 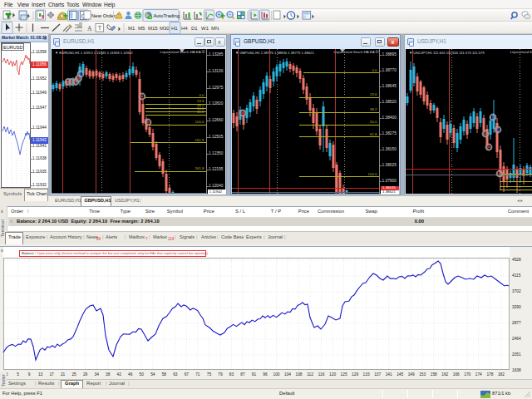 What do you see at coordinates (200, 140) in the screenshot?
I see `svg-text: 161.8` at bounding box center [200, 140].